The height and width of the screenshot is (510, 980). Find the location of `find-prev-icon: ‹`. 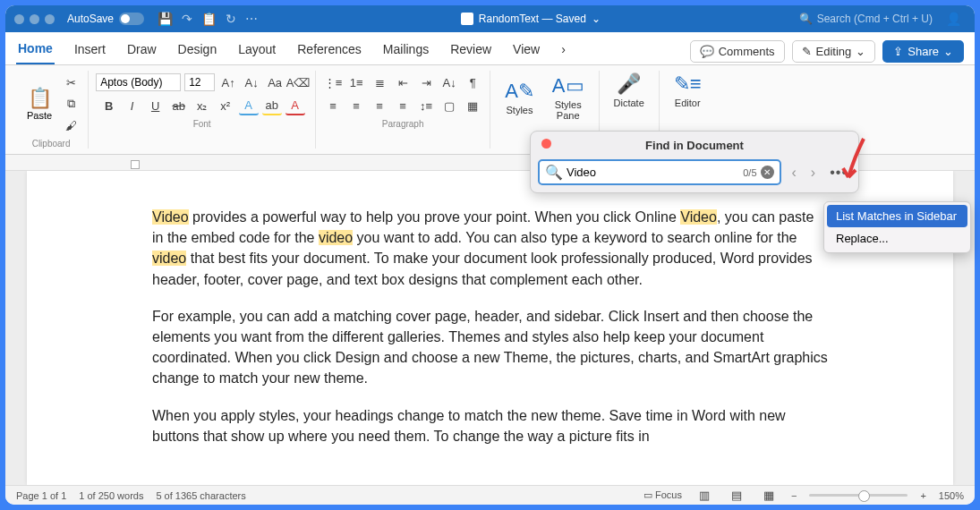

find-prev-icon: ‹ is located at coordinates (795, 173).